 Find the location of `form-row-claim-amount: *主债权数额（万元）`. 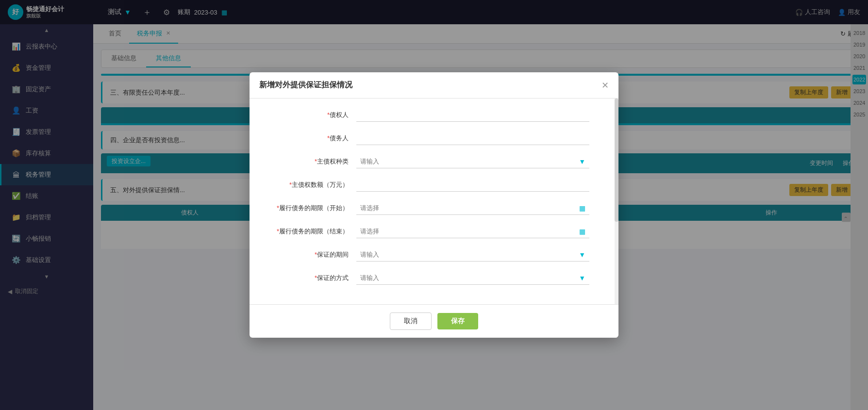

form-row-claim-amount: *主债权数额（万元） is located at coordinates (434, 185).